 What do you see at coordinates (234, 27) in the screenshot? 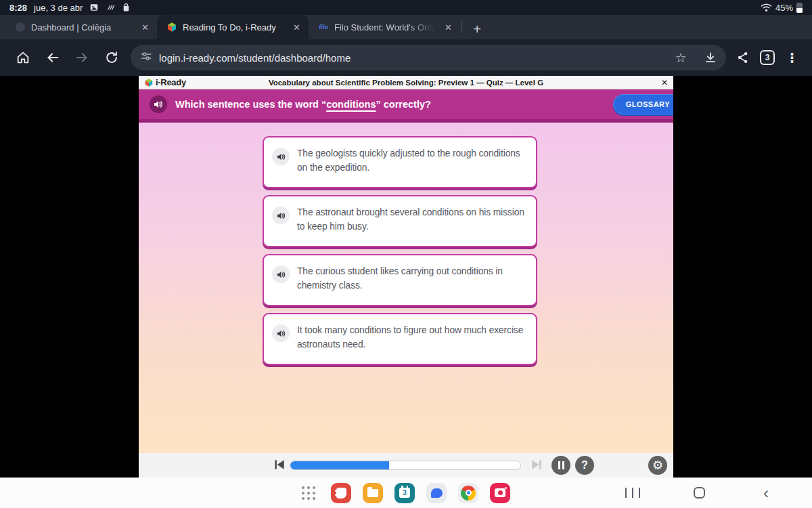
I see `tab-title: Reading To Do, i-Ready` at bounding box center [234, 27].